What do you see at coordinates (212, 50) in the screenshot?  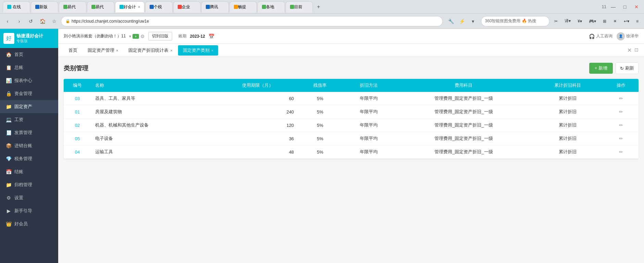 I see `tab-close-category: ×` at bounding box center [212, 50].